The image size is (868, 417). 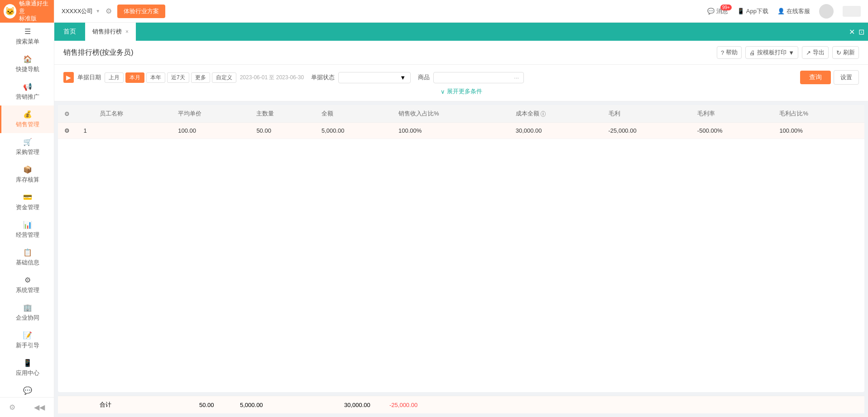 What do you see at coordinates (461, 32) in the screenshot?
I see `tab-bar: 首页 销售排行榜 × ✕ ⊡` at bounding box center [461, 32].